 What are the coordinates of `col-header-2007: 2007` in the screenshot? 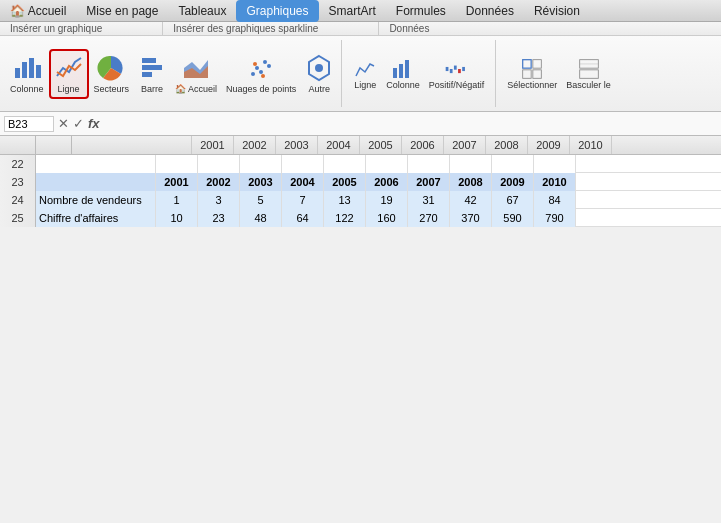 It's located at (465, 145).